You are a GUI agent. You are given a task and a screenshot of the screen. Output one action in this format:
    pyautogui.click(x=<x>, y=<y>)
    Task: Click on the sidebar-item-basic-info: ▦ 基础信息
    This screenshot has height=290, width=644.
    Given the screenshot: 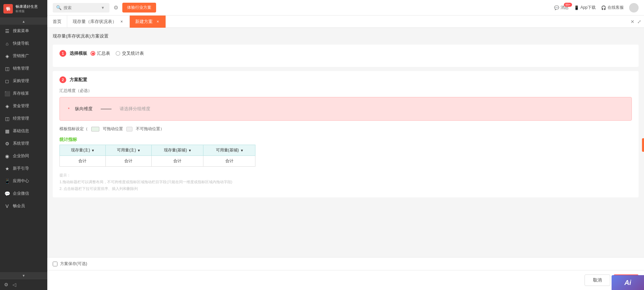 What is the action you would take?
    pyautogui.click(x=24, y=131)
    